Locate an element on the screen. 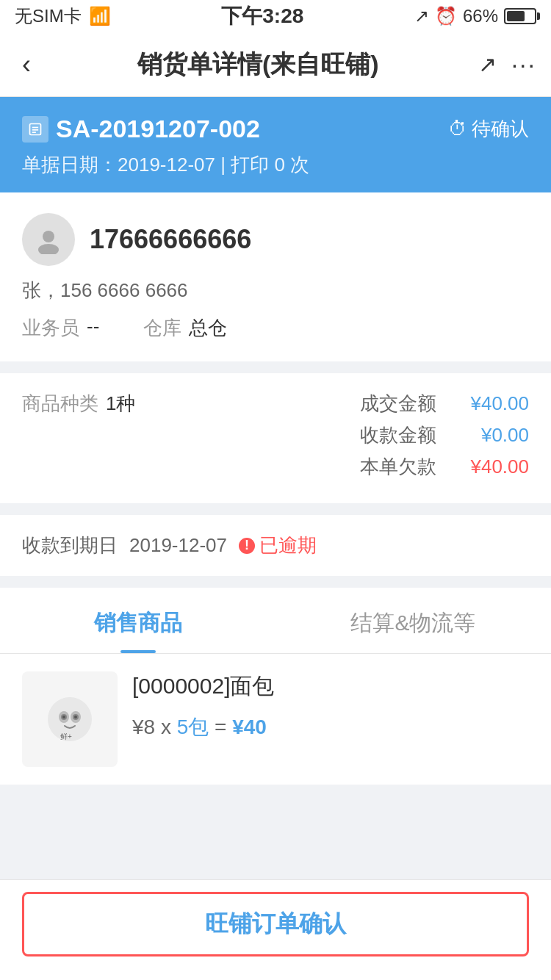 The image size is (551, 980). location-icon: ↗ is located at coordinates (422, 16).